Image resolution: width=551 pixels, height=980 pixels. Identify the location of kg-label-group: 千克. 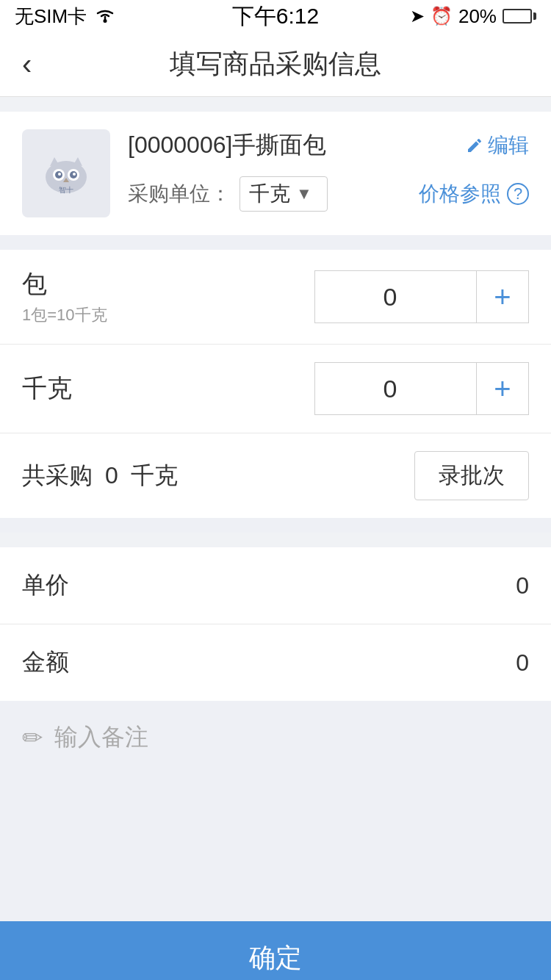
(66, 389).